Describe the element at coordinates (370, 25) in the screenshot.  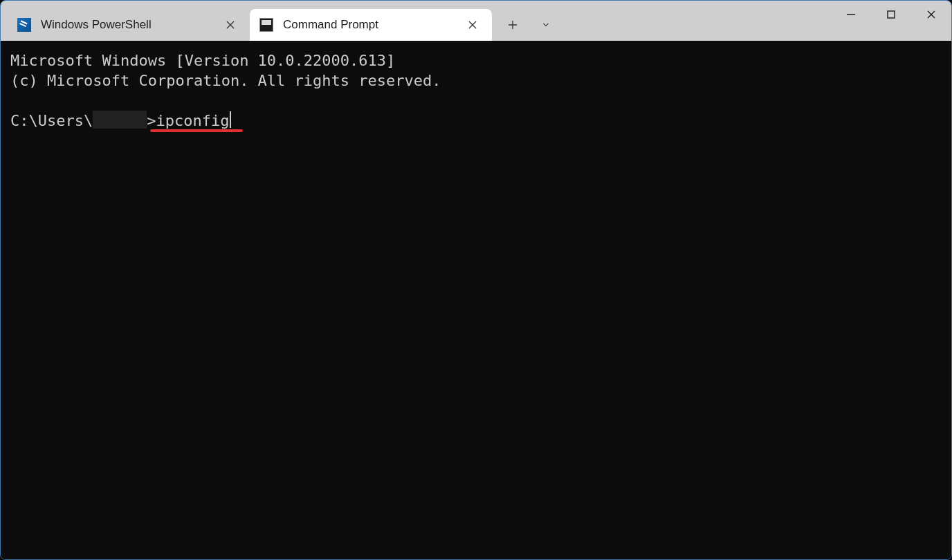
I see `tab-title: Command Prompt` at that location.